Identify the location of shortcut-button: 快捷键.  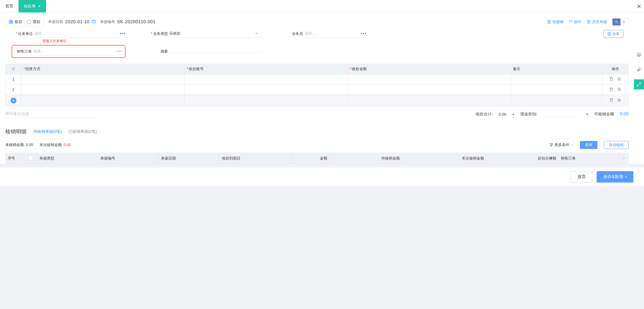
(555, 22).